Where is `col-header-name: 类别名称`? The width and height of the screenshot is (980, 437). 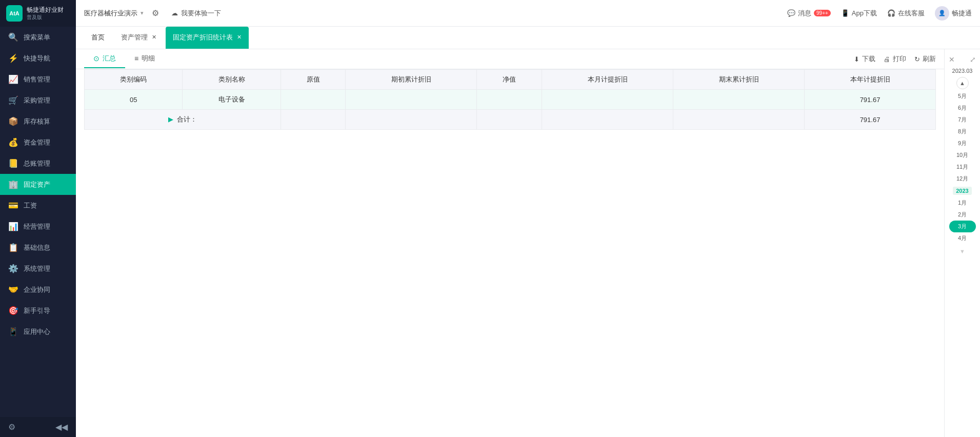
col-header-name: 类别名称 is located at coordinates (232, 80).